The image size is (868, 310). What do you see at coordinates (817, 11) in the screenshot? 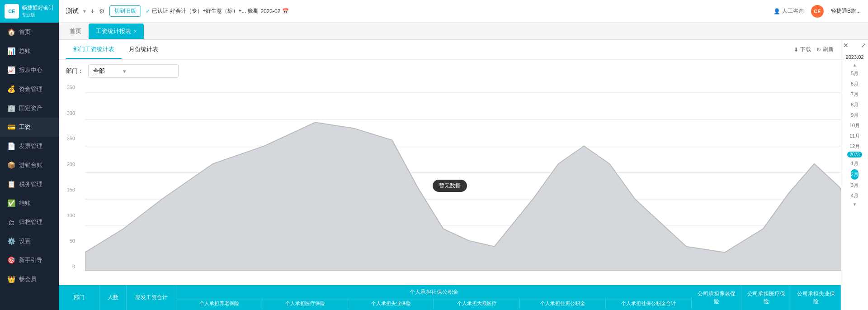
I see `user-avatar: CE` at bounding box center [817, 11].